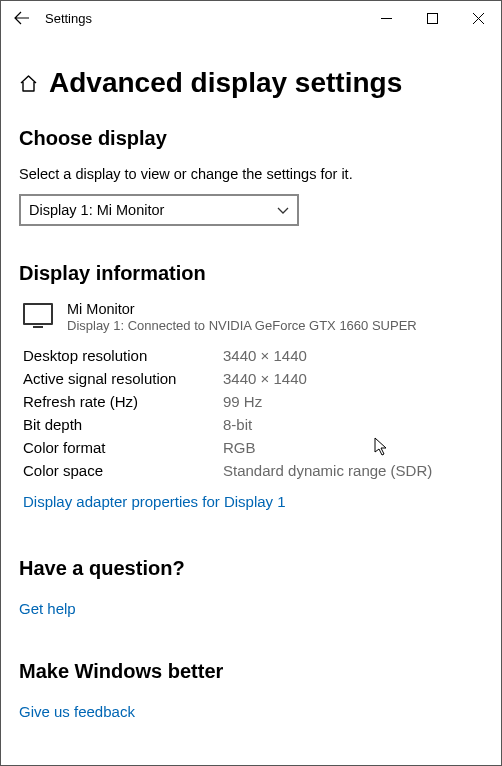 The image size is (502, 766). What do you see at coordinates (283, 210) in the screenshot?
I see `chevron-down-icon` at bounding box center [283, 210].